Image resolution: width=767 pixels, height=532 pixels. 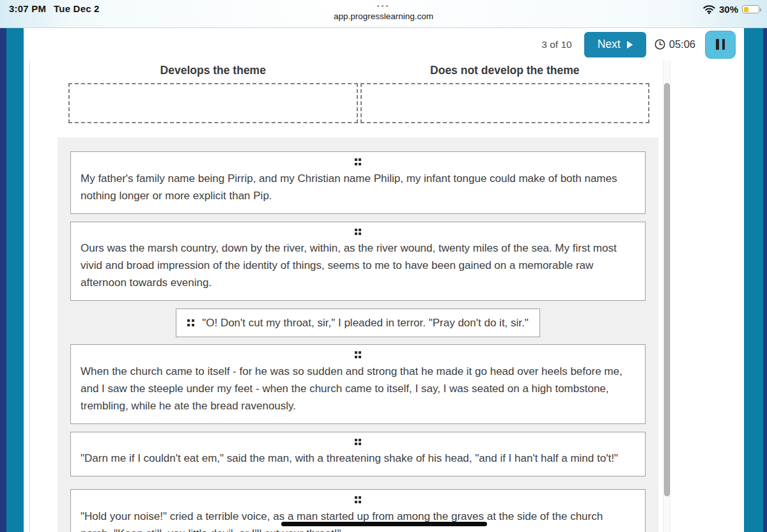 I want to click on narrow-card-row: "O! Don't cut my throat, sir," I pleaded…, so click(x=358, y=323).